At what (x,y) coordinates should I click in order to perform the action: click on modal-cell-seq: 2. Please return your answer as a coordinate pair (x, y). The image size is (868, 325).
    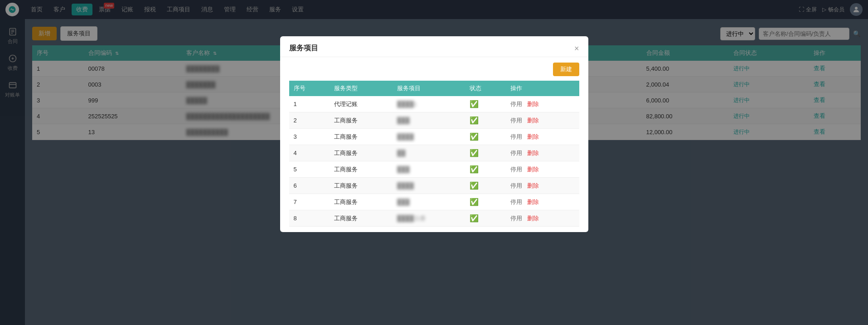
    Looking at the image, I should click on (309, 121).